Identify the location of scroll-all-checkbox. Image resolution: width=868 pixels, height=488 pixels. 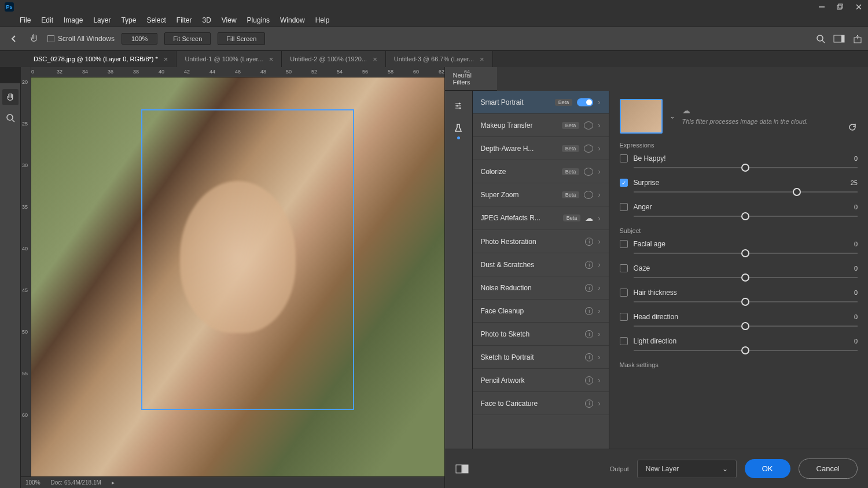
(51, 39).